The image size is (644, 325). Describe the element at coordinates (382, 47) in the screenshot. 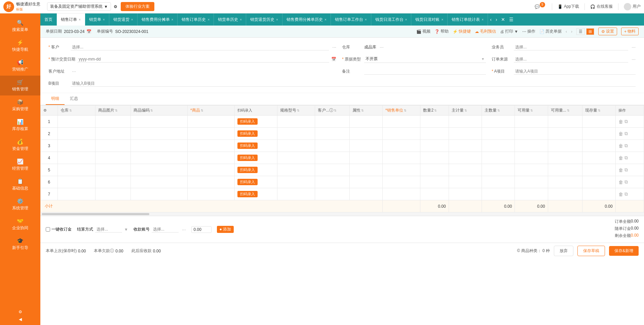

I see `warehouse-more-btn: ···` at that location.